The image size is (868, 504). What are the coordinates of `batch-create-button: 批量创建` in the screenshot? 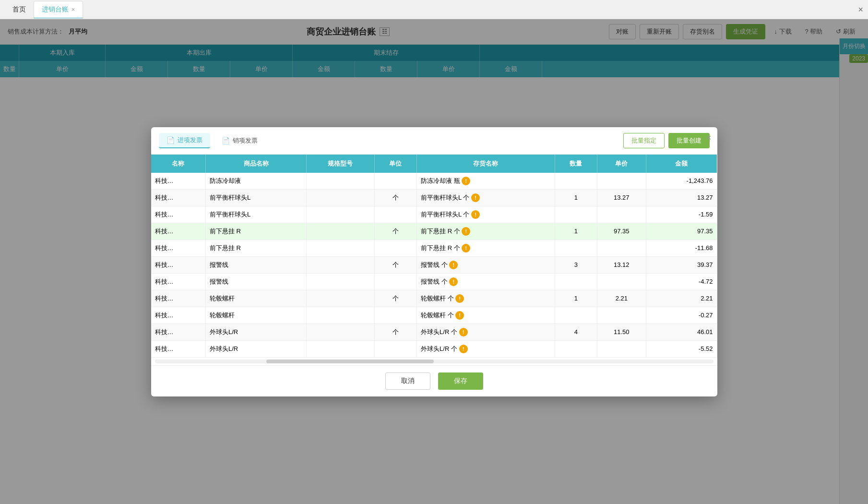 It's located at (689, 141).